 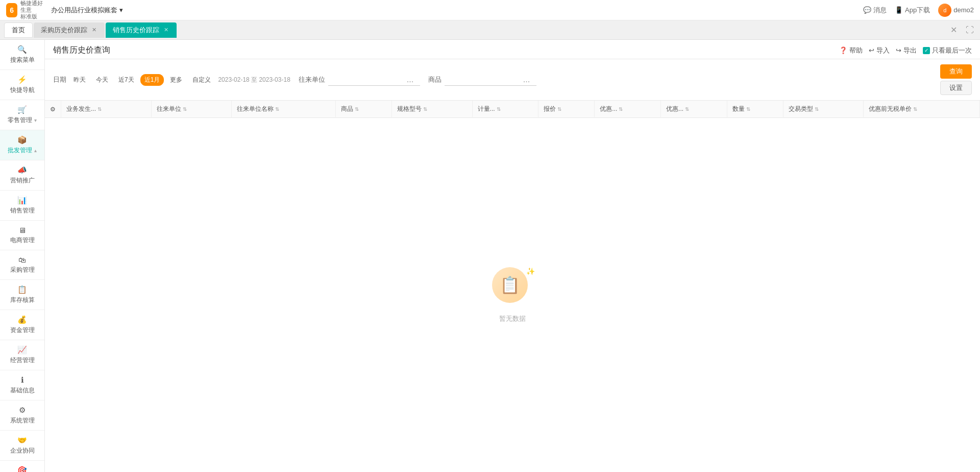 What do you see at coordinates (512, 319) in the screenshot?
I see `empty-text: 暂无数据` at bounding box center [512, 319].